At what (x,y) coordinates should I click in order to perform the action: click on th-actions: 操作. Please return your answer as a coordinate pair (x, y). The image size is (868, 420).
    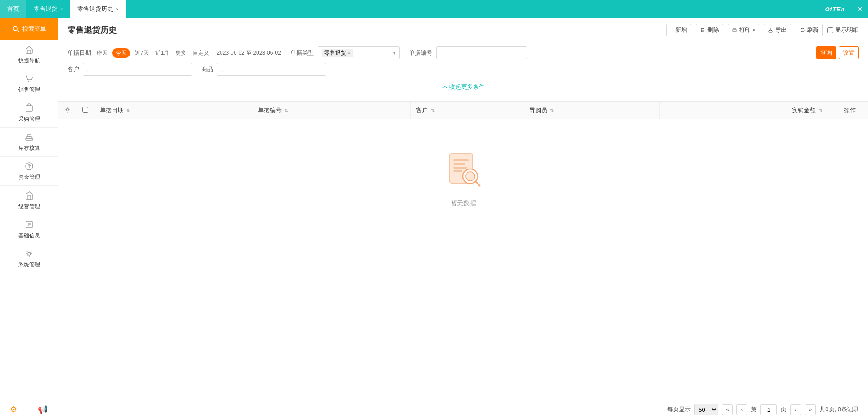
    Looking at the image, I should click on (850, 110).